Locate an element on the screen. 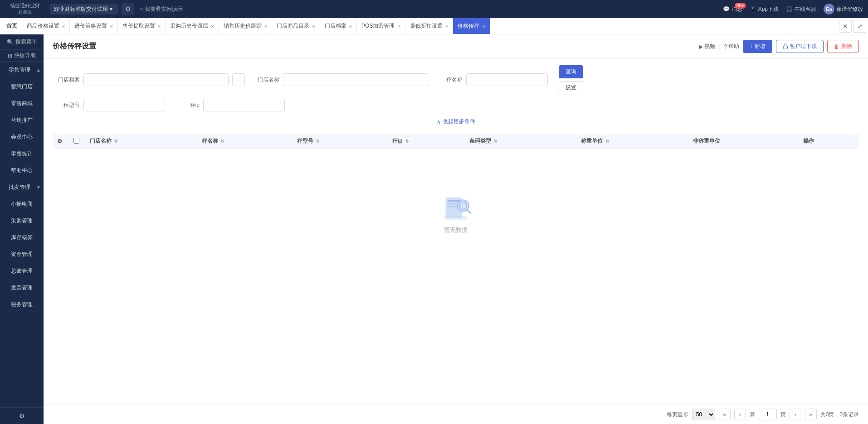 This screenshot has width=868, height=424. sidebar-item-wholesale-mgmt: 批发管理 ▼ is located at coordinates (22, 188).